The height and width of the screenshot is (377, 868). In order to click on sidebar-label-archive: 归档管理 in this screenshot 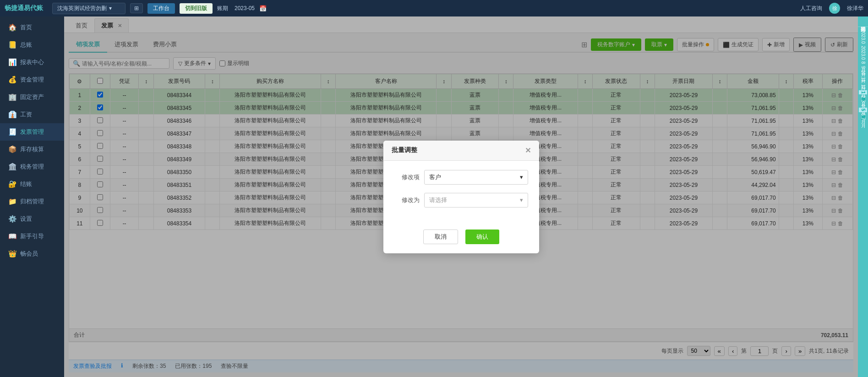, I will do `click(32, 202)`.